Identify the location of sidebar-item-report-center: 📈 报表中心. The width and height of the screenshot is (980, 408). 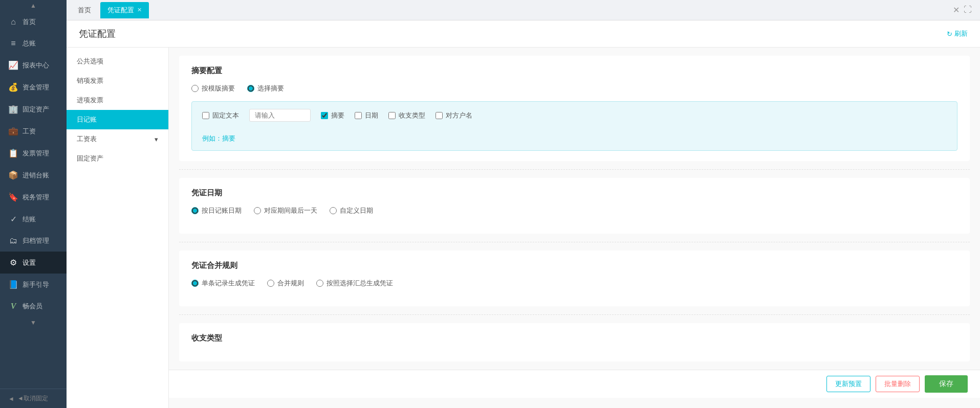
(33, 65).